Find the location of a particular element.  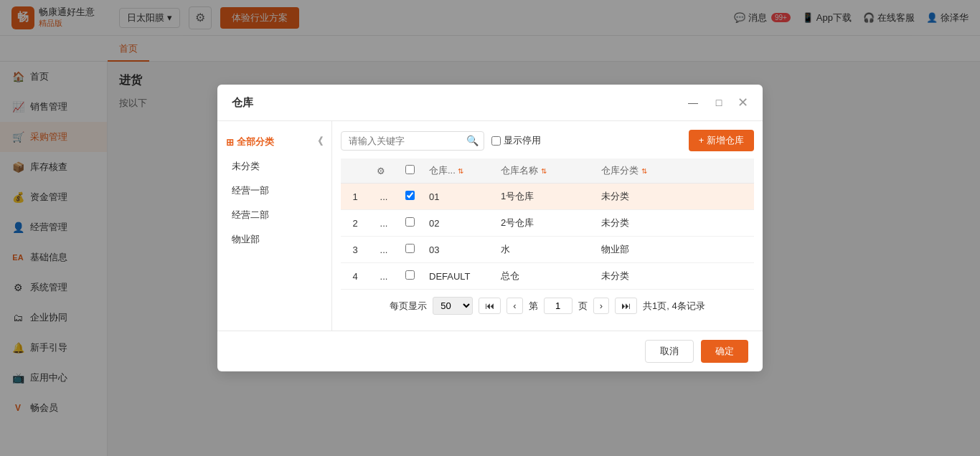

row-name: 水 is located at coordinates (544, 250).